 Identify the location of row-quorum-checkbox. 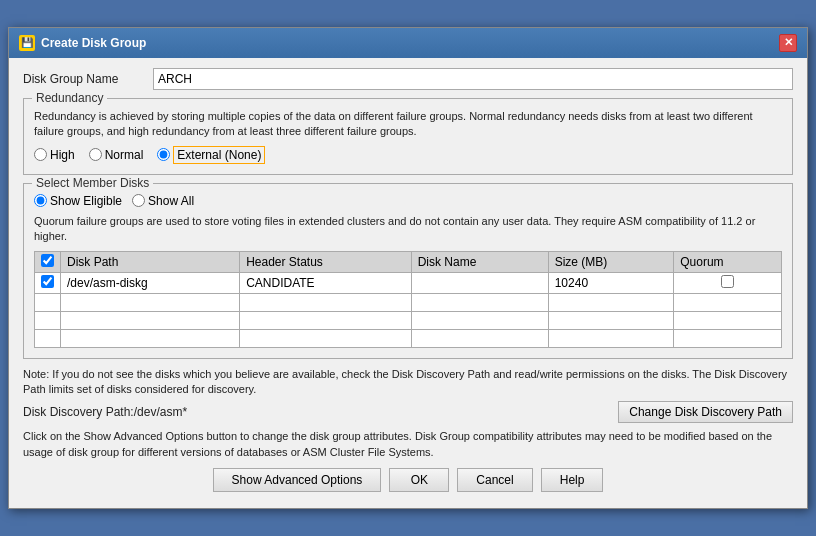
(728, 282).